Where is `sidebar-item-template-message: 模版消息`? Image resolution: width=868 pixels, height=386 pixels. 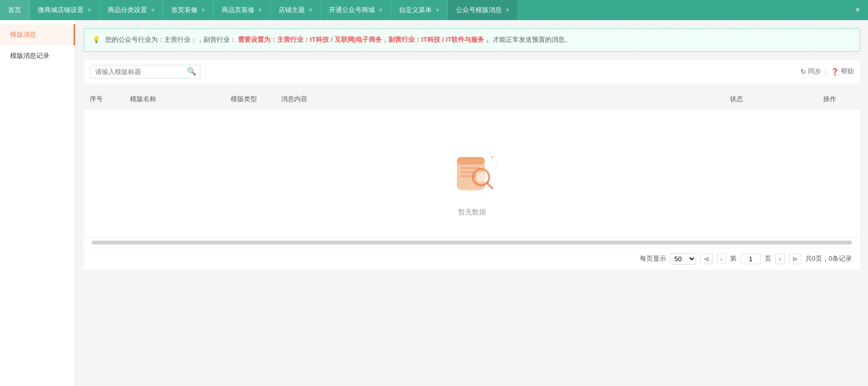 sidebar-item-template-message: 模版消息 is located at coordinates (37, 35).